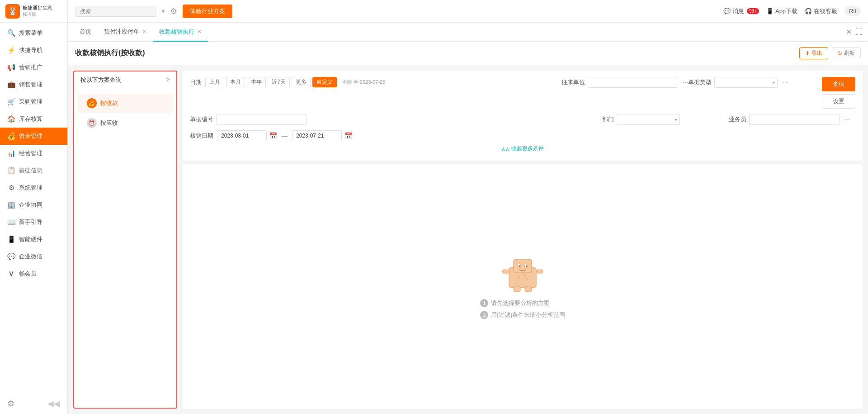 The width and height of the screenshot is (868, 414). What do you see at coordinates (85, 32) in the screenshot?
I see `tab-home: 首页` at bounding box center [85, 32].